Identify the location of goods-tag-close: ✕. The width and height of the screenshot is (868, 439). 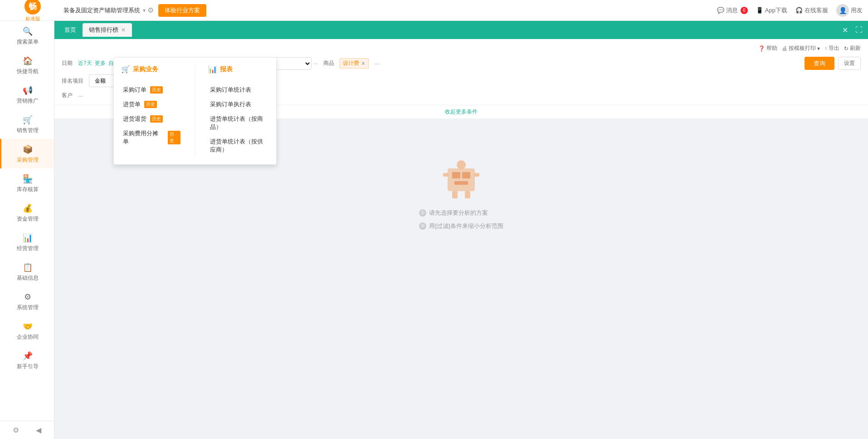
(363, 64).